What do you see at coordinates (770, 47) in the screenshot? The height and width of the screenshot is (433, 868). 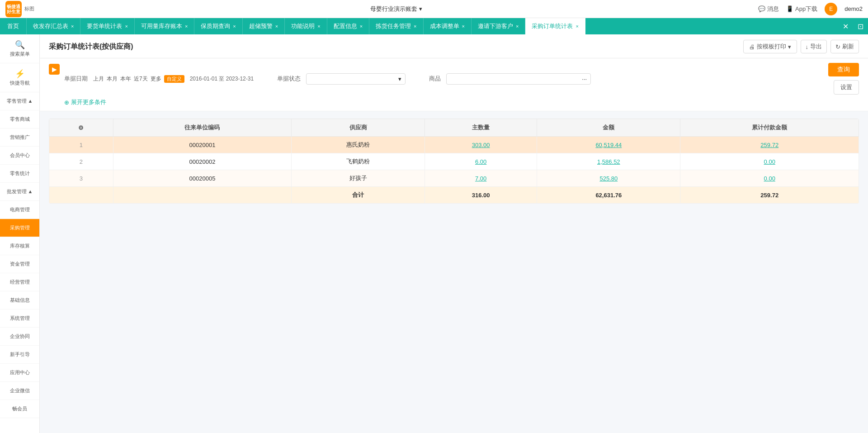 I see `template-print-button: 🖨 按模板打印 ▾` at bounding box center [770, 47].